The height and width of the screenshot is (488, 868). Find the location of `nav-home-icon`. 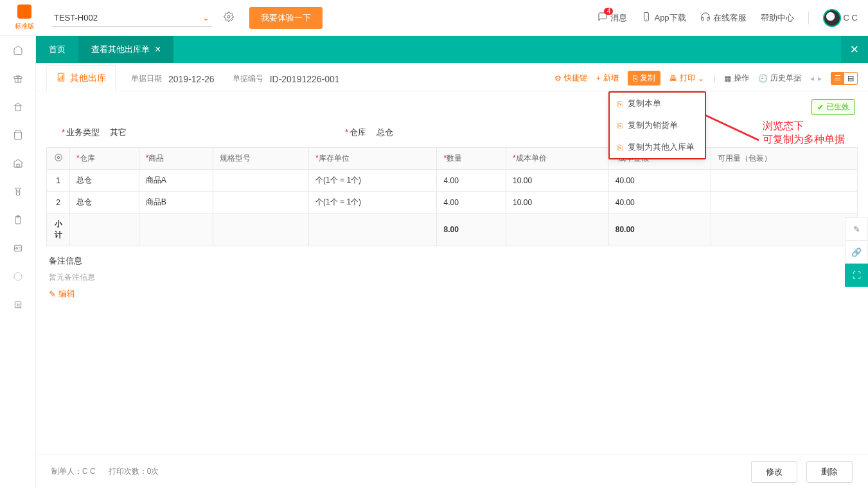

nav-home-icon is located at coordinates (18, 50).